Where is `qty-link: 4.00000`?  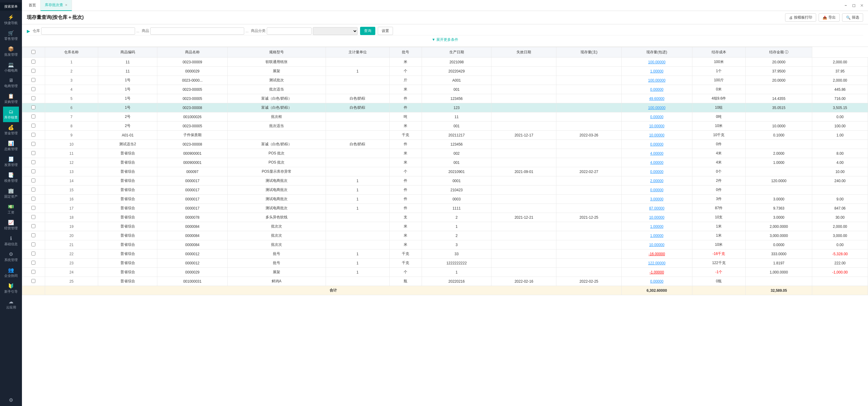
qty-link: 4.00000 is located at coordinates (657, 163).